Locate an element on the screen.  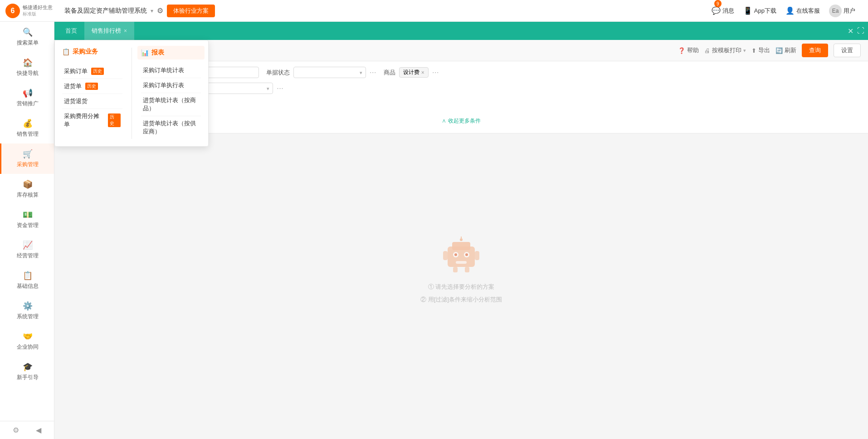
system-dropdown-arrow: ▾ is located at coordinates (152, 11).